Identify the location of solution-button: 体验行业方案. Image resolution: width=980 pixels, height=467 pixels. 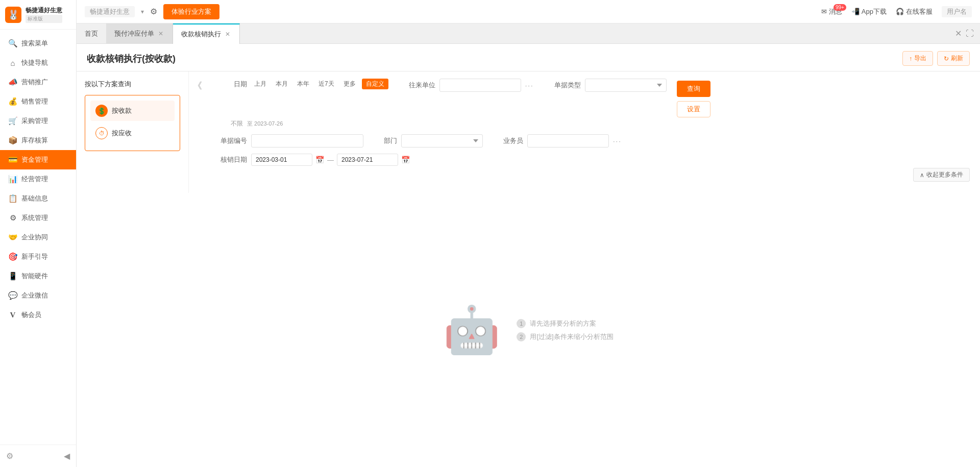
(191, 12).